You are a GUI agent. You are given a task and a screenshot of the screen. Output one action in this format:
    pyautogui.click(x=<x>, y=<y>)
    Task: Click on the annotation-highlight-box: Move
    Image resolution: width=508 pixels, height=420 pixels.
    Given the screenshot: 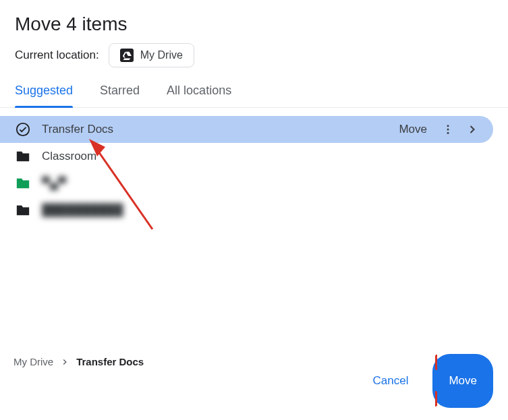 What is the action you would take?
    pyautogui.click(x=463, y=380)
    